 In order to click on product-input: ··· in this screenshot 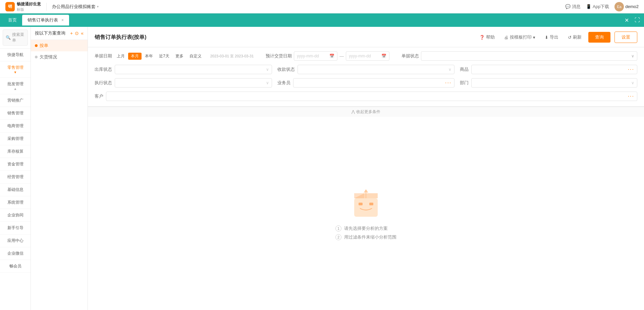, I will do `click(554, 69)`.